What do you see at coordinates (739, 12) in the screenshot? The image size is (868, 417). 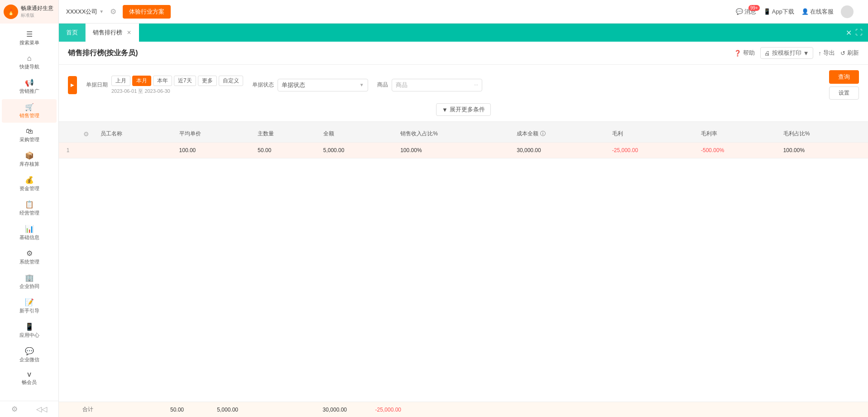 I see `message-icon: 💬` at bounding box center [739, 12].